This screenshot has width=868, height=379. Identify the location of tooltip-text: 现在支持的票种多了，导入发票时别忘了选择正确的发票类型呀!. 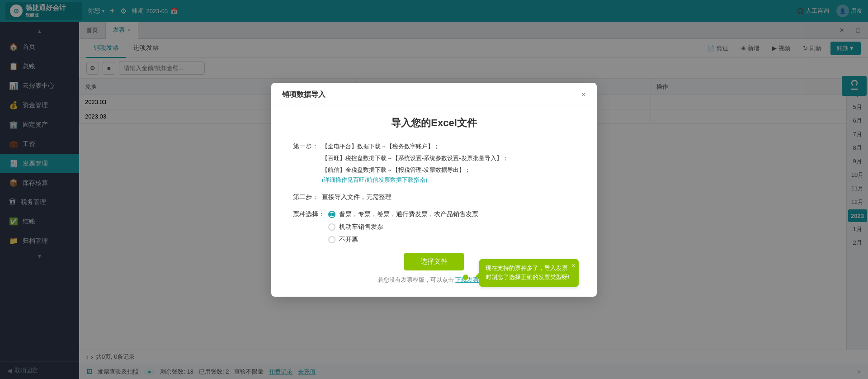
(528, 273).